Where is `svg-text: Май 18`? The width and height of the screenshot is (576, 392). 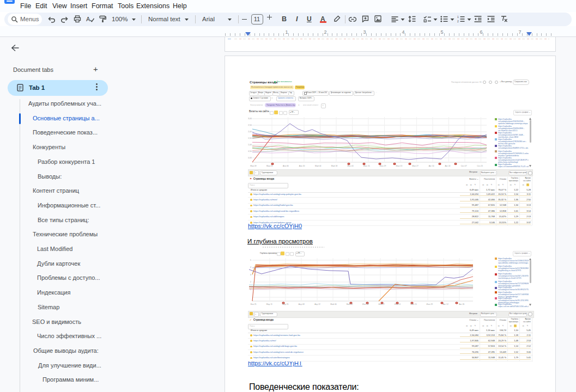
svg-text: Май 18 is located at coordinates (335, 166).